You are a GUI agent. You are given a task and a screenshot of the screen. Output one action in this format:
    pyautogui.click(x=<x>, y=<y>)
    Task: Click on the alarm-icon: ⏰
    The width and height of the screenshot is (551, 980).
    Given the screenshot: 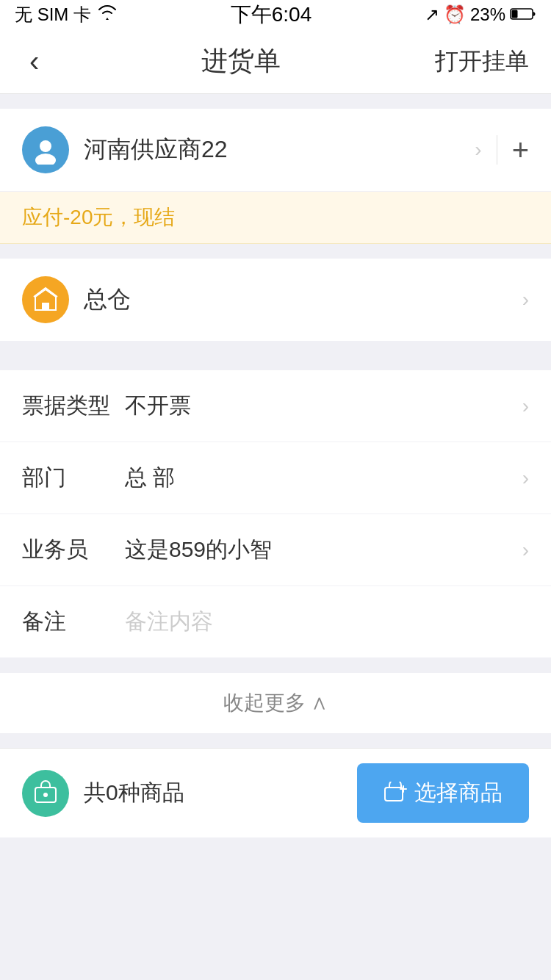 What is the action you would take?
    pyautogui.click(x=455, y=15)
    